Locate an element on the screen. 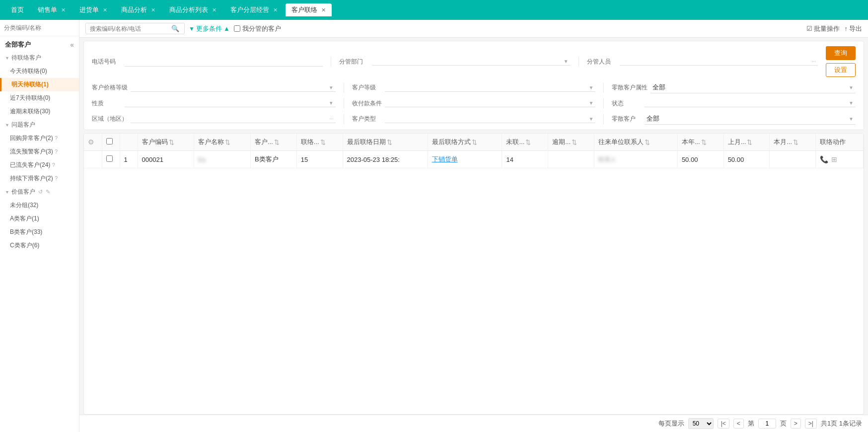 The width and height of the screenshot is (868, 432). nav-tab-analysis: 商品分析 ✕ is located at coordinates (138, 10).